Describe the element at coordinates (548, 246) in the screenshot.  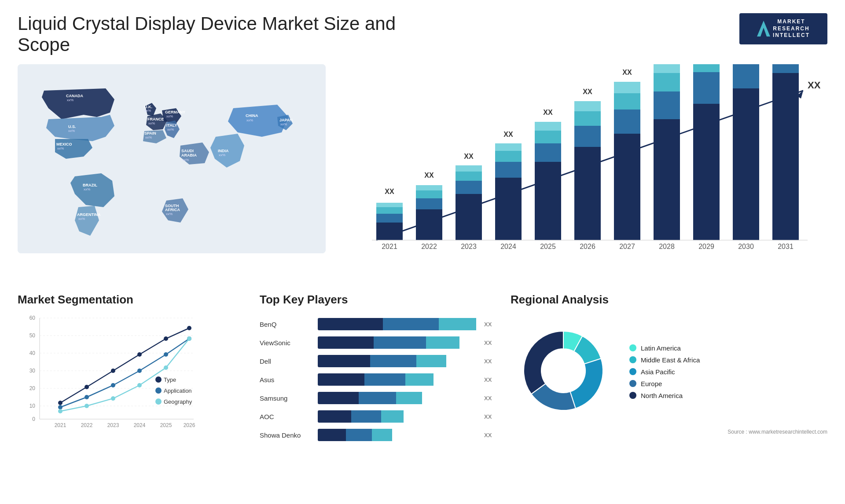
I see `svg-text: 2025` at that location.